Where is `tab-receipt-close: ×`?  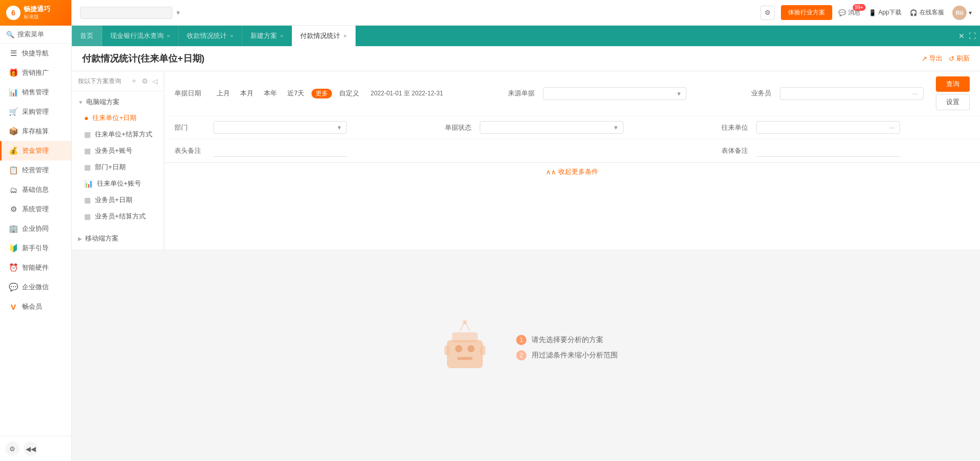 tab-receipt-close: × is located at coordinates (231, 36).